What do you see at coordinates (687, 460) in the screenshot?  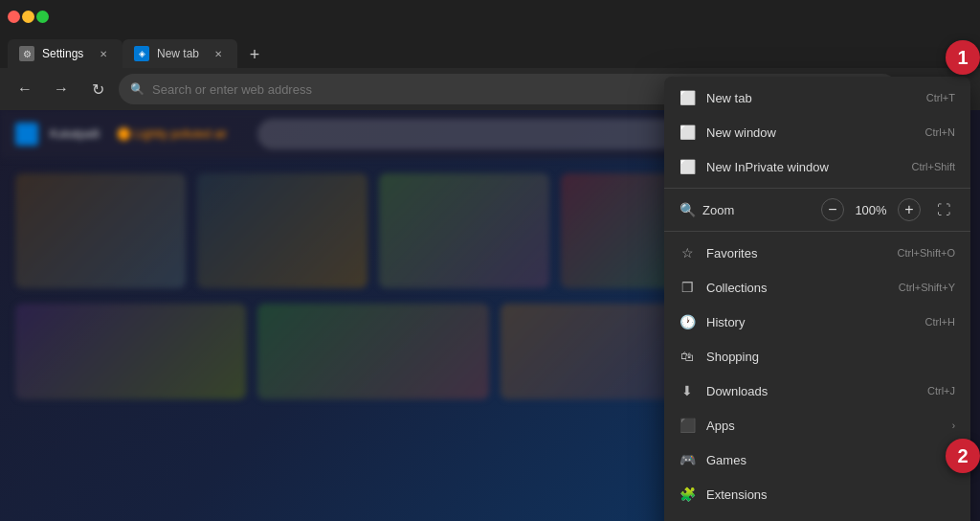 I see `games-icon: 🎮` at bounding box center [687, 460].